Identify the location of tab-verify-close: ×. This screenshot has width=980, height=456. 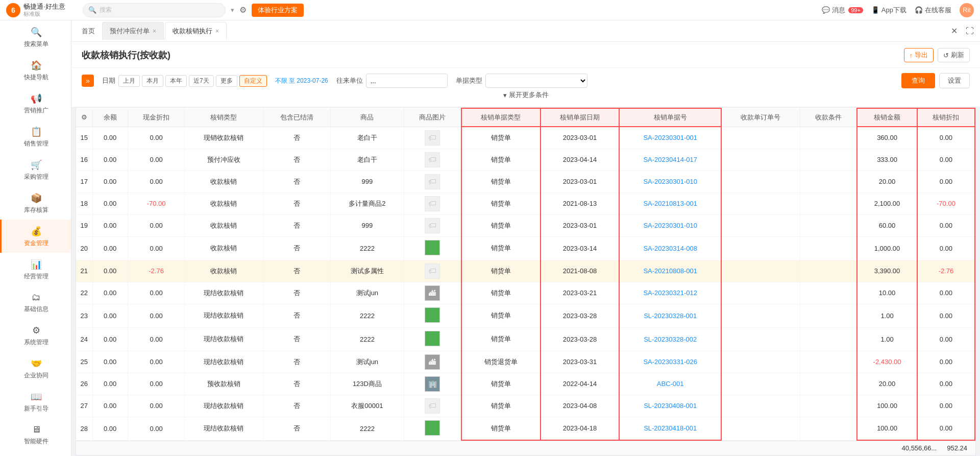
(217, 31).